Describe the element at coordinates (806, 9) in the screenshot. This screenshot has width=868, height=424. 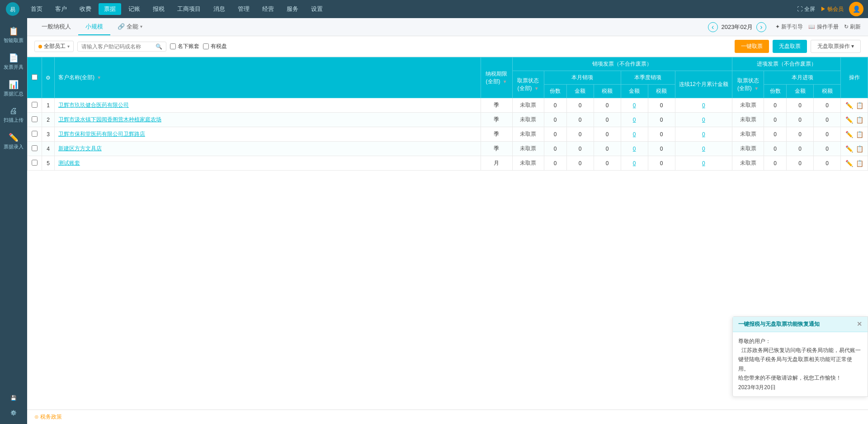
I see `fullscreen-btn: ⛶ 全屏` at that location.